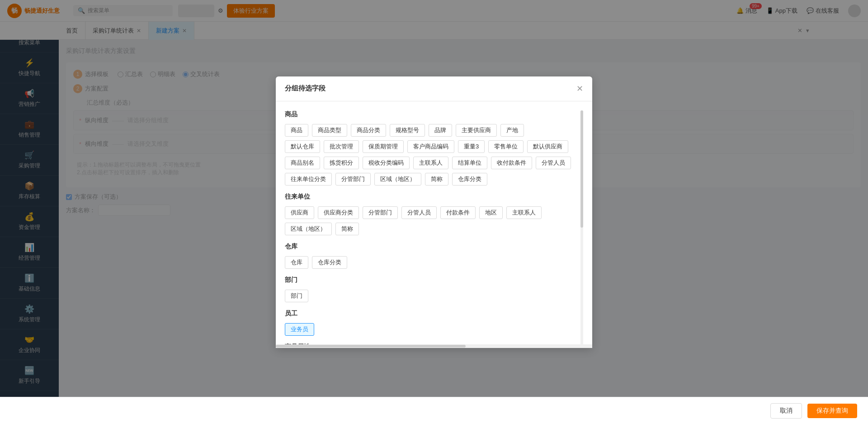 The width and height of the screenshot is (868, 424). I want to click on tag-spec-model: 规格型号, so click(407, 130).